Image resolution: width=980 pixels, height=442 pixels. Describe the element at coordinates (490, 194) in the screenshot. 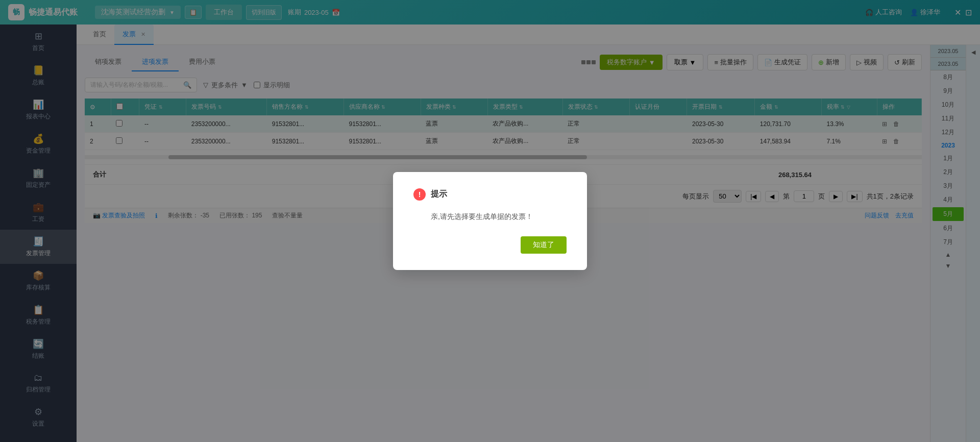

I see `modal-title-row: ! 提示` at that location.